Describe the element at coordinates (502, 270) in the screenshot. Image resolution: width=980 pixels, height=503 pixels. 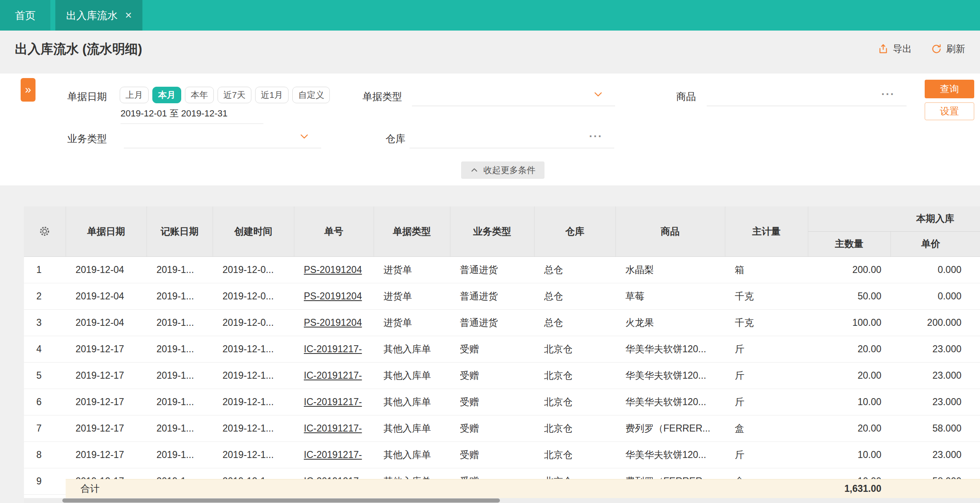
I see `table-row: 1 2019-12-04 2019-1... 2019-12-0... PS-2…` at that location.